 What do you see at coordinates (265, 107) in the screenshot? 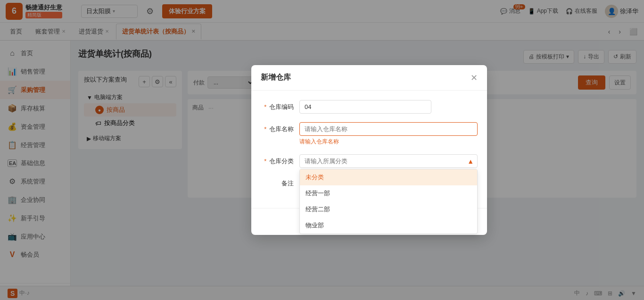
I see `required-mark: *` at bounding box center [265, 107].